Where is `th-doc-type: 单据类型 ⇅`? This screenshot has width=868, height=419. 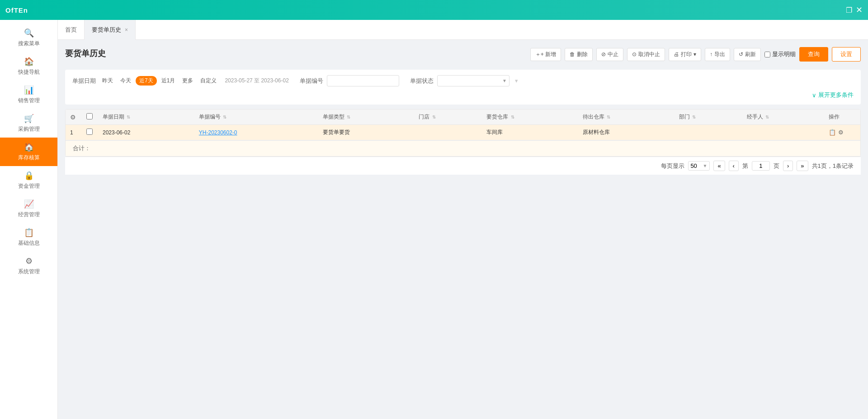
th-doc-type: 单据类型 ⇅ is located at coordinates (366, 117).